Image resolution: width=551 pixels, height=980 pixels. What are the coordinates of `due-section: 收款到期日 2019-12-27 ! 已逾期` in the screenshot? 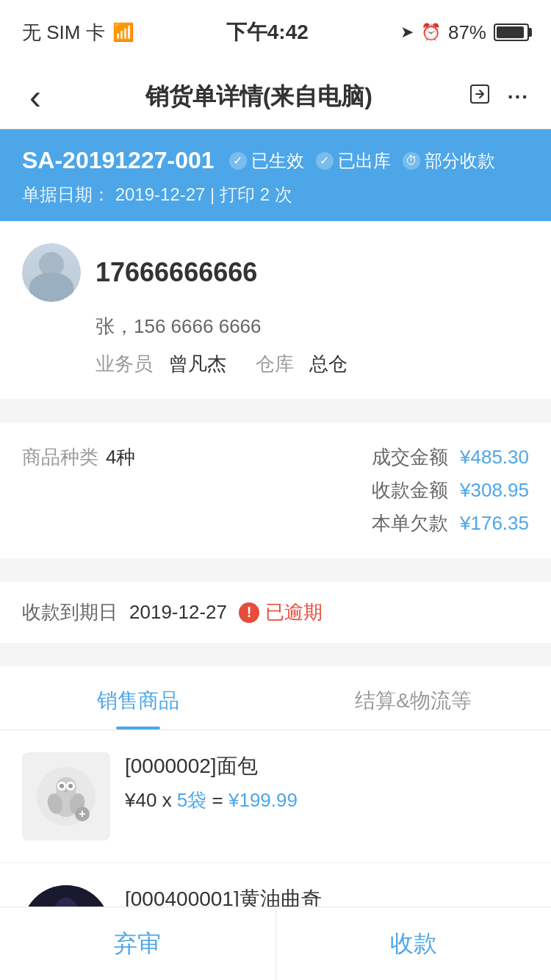 It's located at (276, 613).